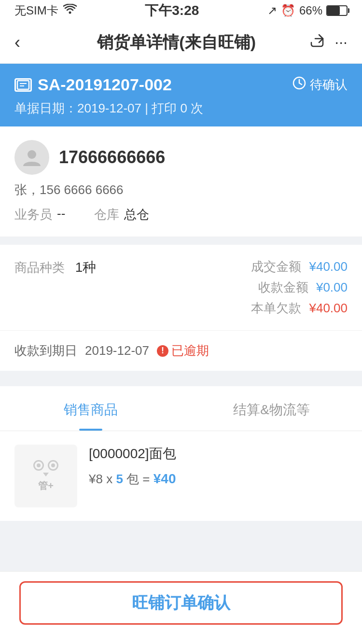  I want to click on customer-meta: 业务员 -- 仓库 总仓, so click(181, 214).